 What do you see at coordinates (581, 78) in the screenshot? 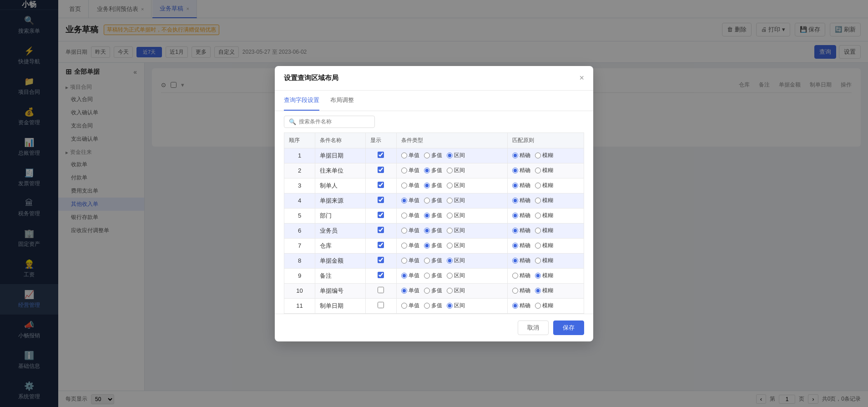
I see `dialog-close-button: ×` at bounding box center [581, 78].